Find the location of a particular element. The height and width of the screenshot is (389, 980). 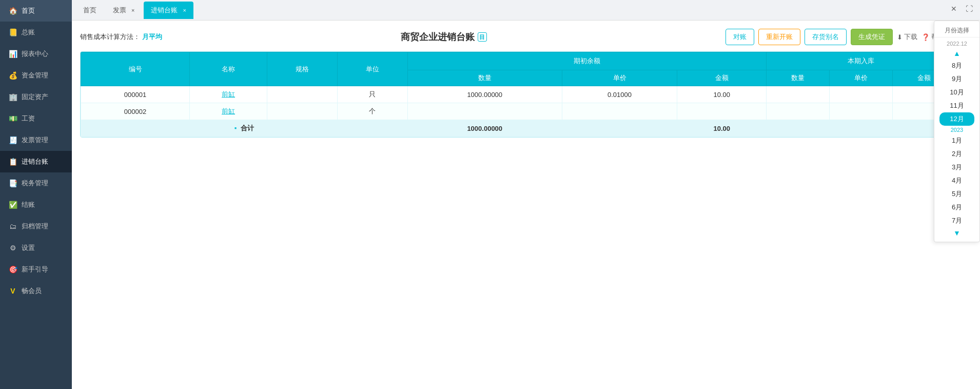

total-ob-amount: 10.00 is located at coordinates (722, 128).